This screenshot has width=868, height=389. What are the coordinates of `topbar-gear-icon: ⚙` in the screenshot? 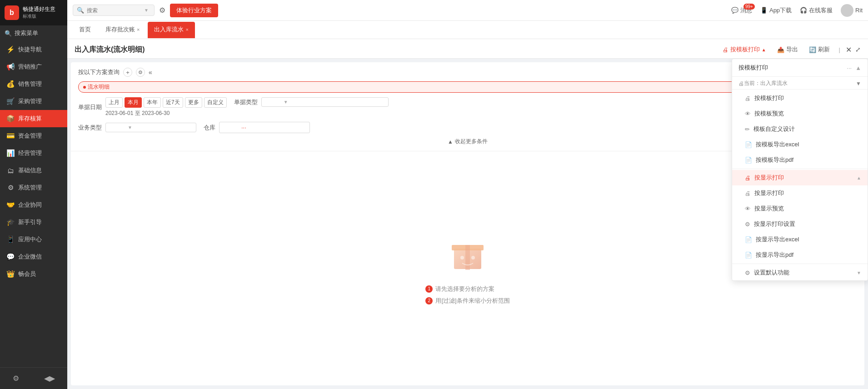 It's located at (162, 10).